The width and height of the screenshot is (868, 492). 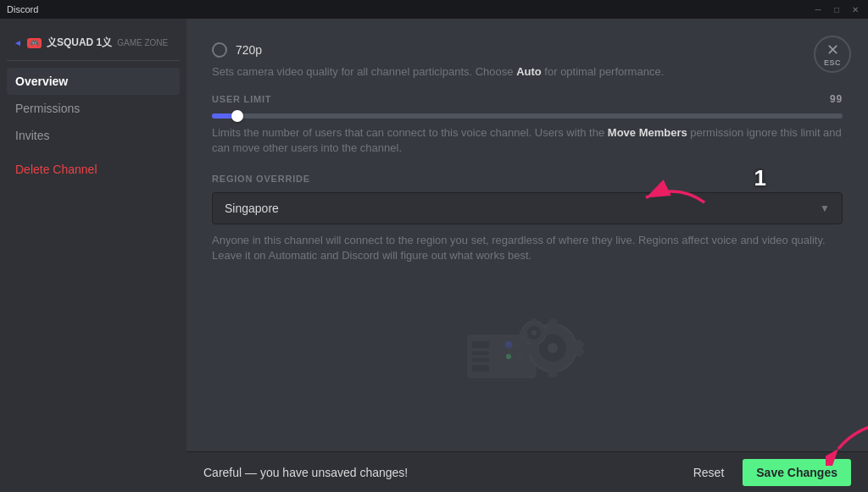 What do you see at coordinates (444, 473) in the screenshot?
I see `bottom-bar-left: Careful — you have unsaved changes!` at bounding box center [444, 473].